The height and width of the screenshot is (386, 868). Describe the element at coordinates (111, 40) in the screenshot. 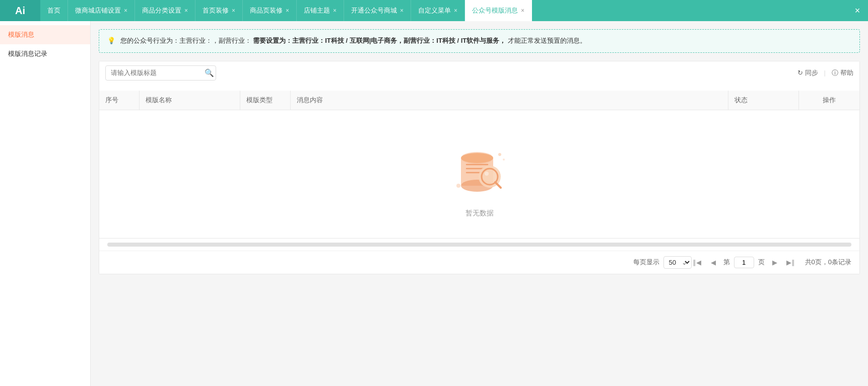

I see `notice-icon: 💡` at that location.